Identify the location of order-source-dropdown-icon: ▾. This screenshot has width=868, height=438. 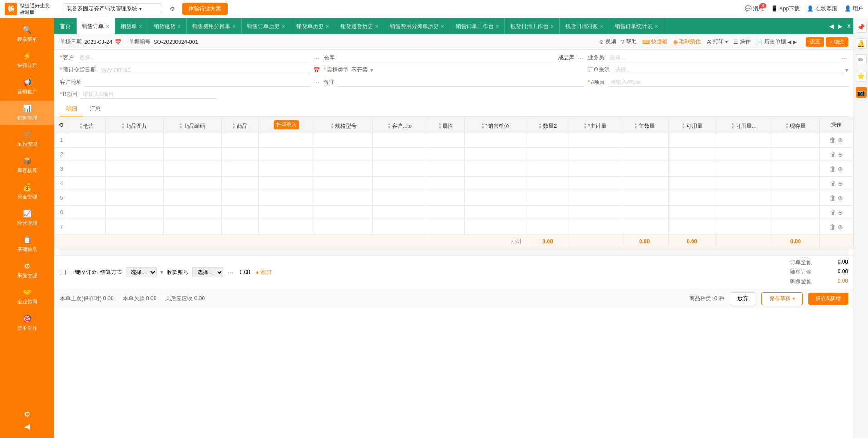
(847, 70).